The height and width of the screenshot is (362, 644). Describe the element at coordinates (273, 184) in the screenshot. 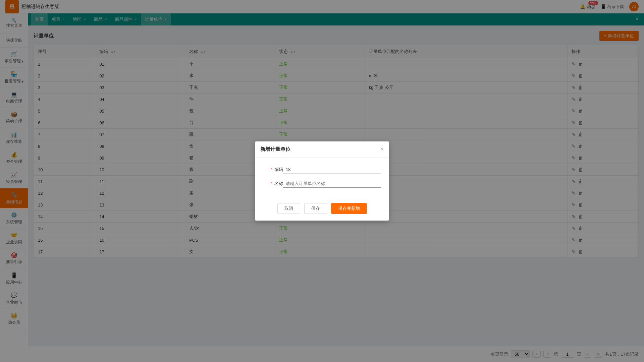

I see `name-label: * 名称` at that location.